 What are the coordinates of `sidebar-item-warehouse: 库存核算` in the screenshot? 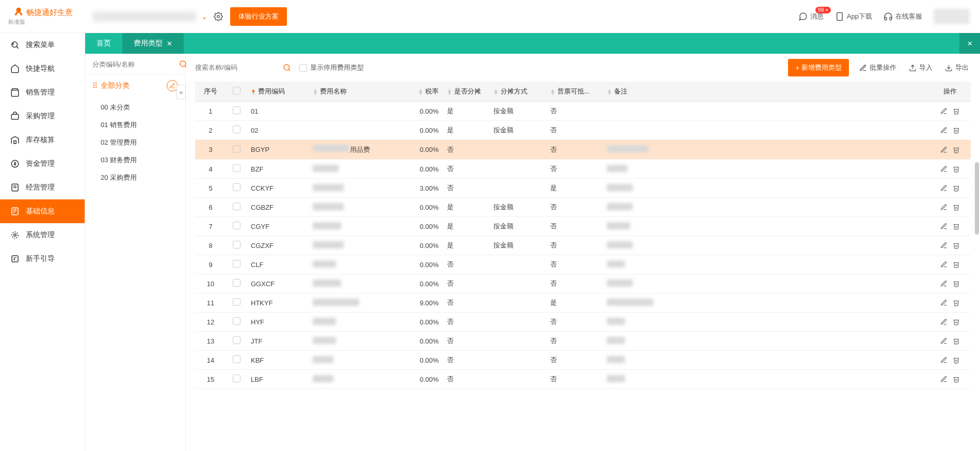 It's located at (42, 140).